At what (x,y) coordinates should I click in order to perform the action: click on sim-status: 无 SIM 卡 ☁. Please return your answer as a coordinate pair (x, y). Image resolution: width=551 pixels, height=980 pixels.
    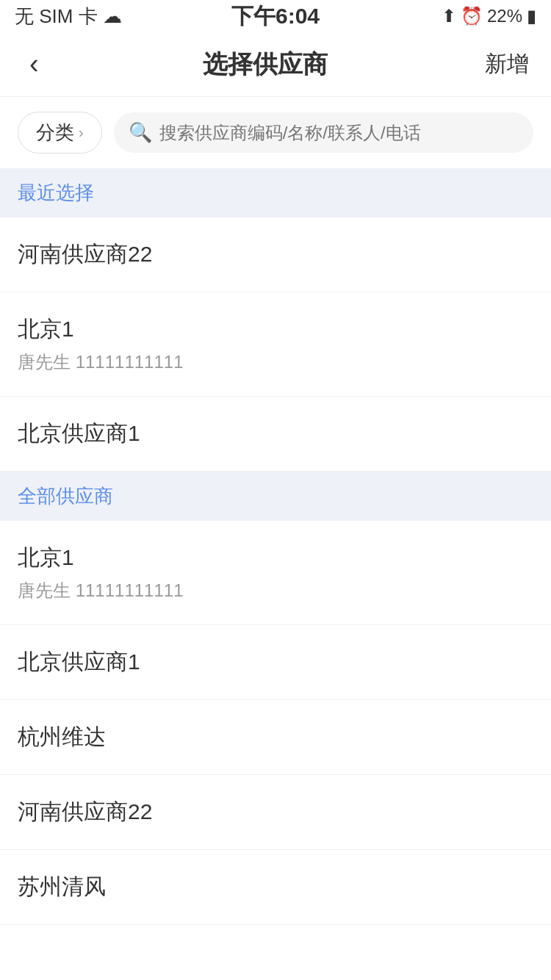
    Looking at the image, I should click on (68, 16).